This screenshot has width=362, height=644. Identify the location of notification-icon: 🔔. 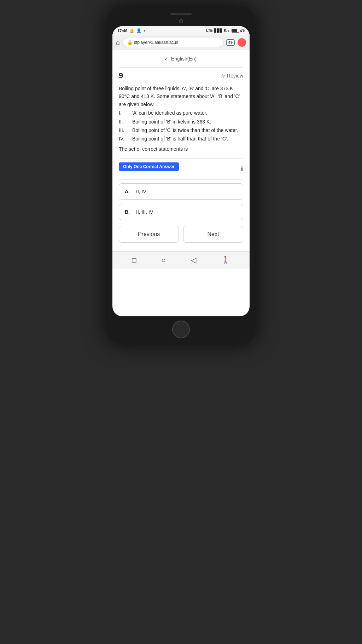
(132, 30).